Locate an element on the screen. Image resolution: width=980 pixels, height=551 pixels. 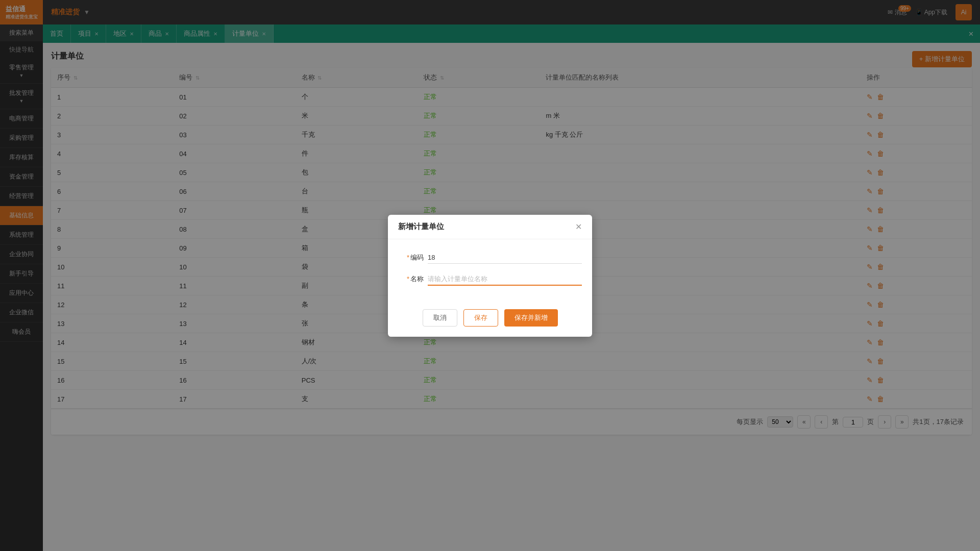
cancel-button: 取消 is located at coordinates (440, 318).